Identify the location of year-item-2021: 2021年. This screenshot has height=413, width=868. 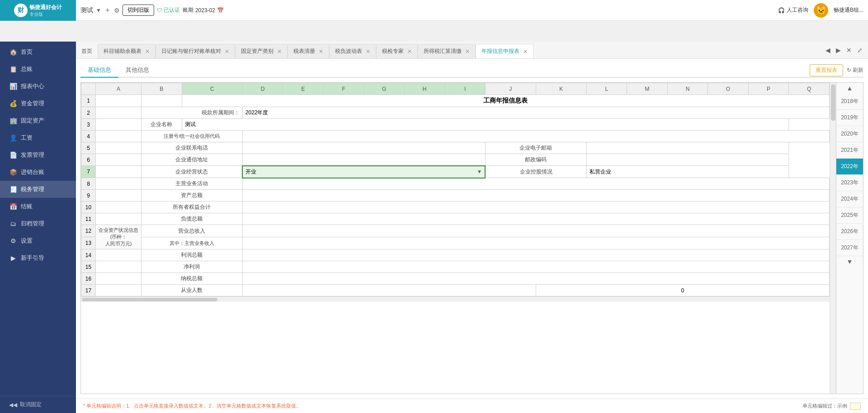
(850, 150).